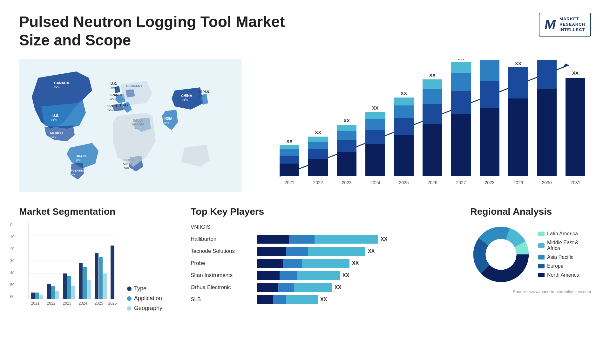 This screenshot has width=610, height=364. What do you see at coordinates (575, 183) in the screenshot?
I see `svg-text: 2031` at bounding box center [575, 183].